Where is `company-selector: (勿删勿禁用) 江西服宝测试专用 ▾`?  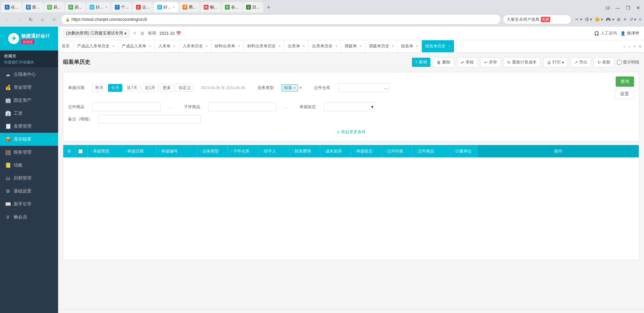
company-selector: (勿删勿禁用) 江西服宝测试专用 ▾ is located at coordinates (96, 33).